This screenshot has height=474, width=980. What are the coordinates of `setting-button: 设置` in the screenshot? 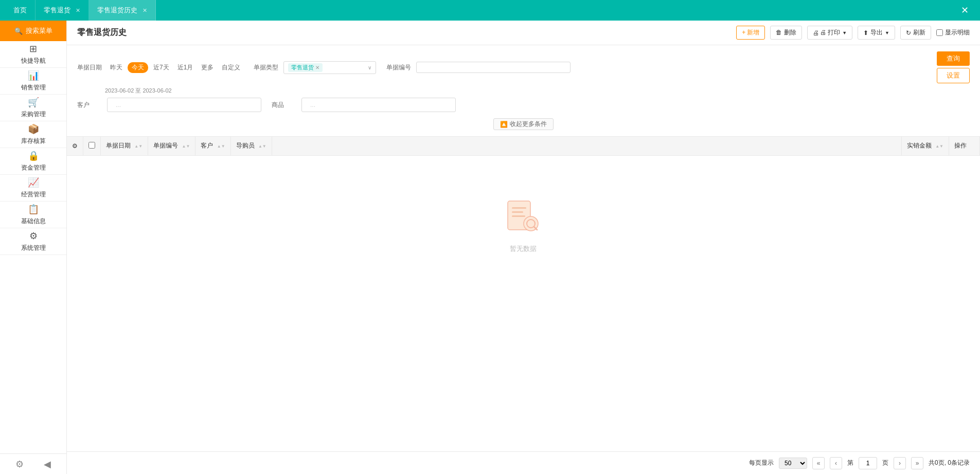 It's located at (953, 76).